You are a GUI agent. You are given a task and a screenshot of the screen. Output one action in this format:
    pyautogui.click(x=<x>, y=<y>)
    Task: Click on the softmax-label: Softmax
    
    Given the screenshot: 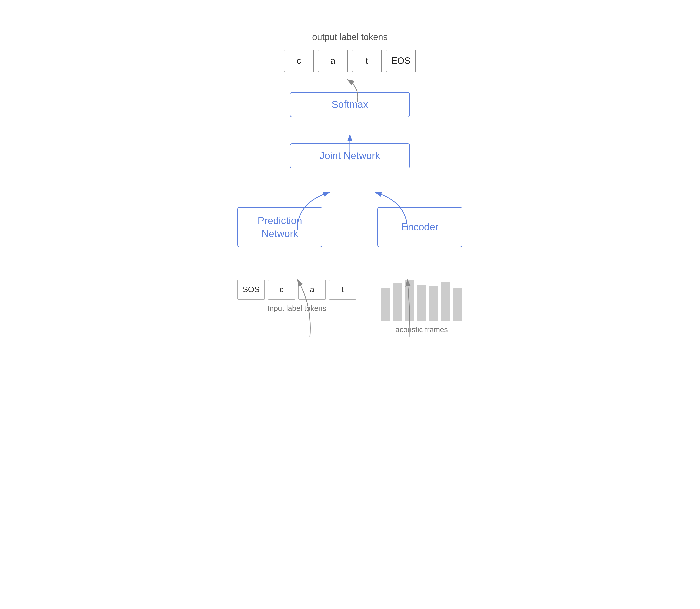 What is the action you would take?
    pyautogui.click(x=350, y=105)
    